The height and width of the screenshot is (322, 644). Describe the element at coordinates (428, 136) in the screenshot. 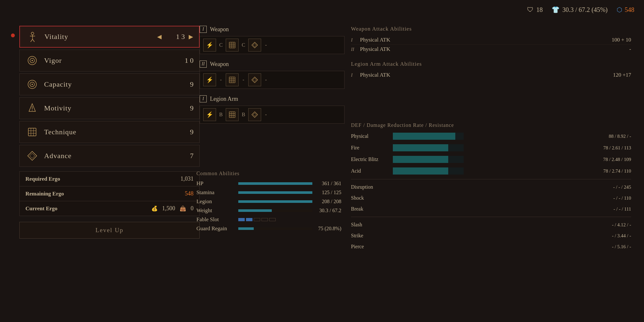

I see `def-physical-bar-wrap` at that location.